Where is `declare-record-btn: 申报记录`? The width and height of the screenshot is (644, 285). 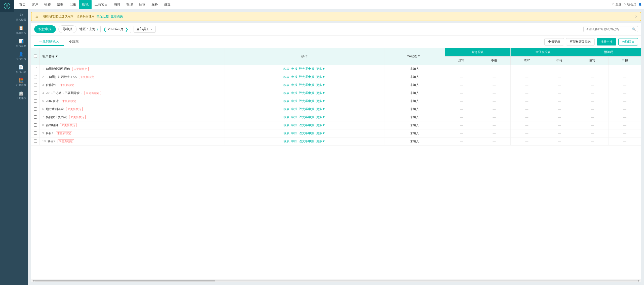 declare-record-btn: 申报记录 is located at coordinates (554, 42).